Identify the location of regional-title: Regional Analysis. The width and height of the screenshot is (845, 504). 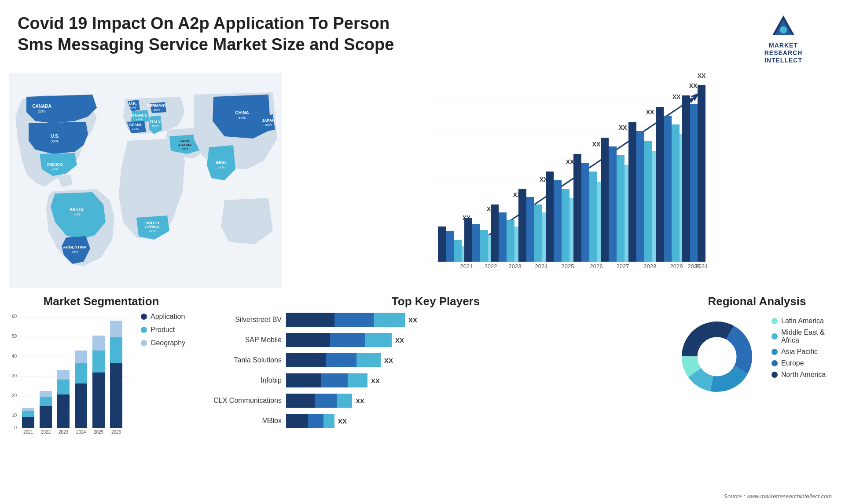
(757, 302).